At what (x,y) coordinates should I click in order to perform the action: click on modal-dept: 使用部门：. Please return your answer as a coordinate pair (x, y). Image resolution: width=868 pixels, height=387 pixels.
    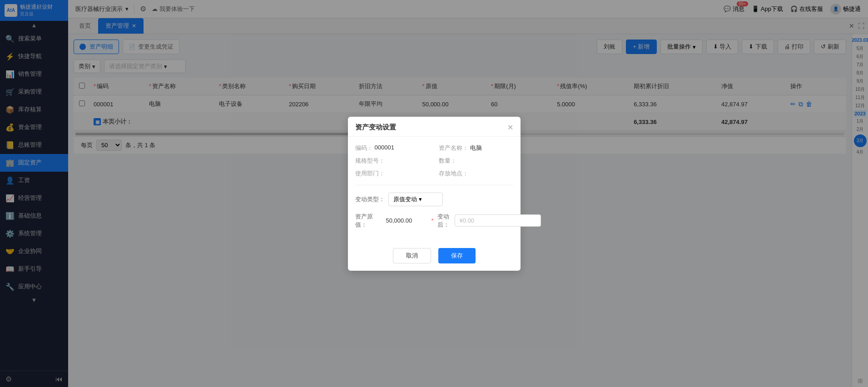
    Looking at the image, I should click on (392, 174).